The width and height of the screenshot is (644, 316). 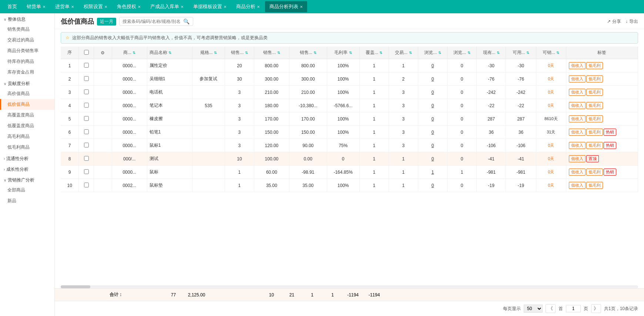 What do you see at coordinates (27, 40) in the screenshot?
I see `sidebar-item-traded-goods: 交易过的商品` at bounding box center [27, 40].